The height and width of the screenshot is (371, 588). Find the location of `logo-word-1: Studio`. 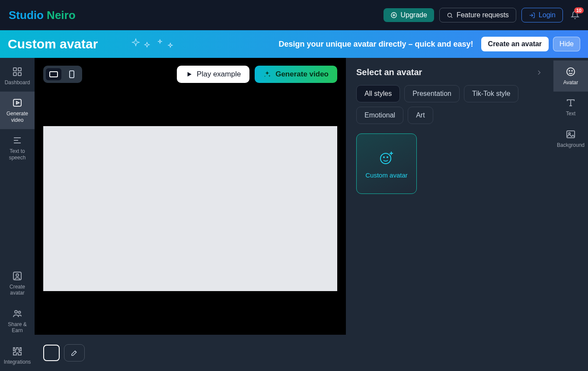

logo-word-1: Studio is located at coordinates (26, 15).